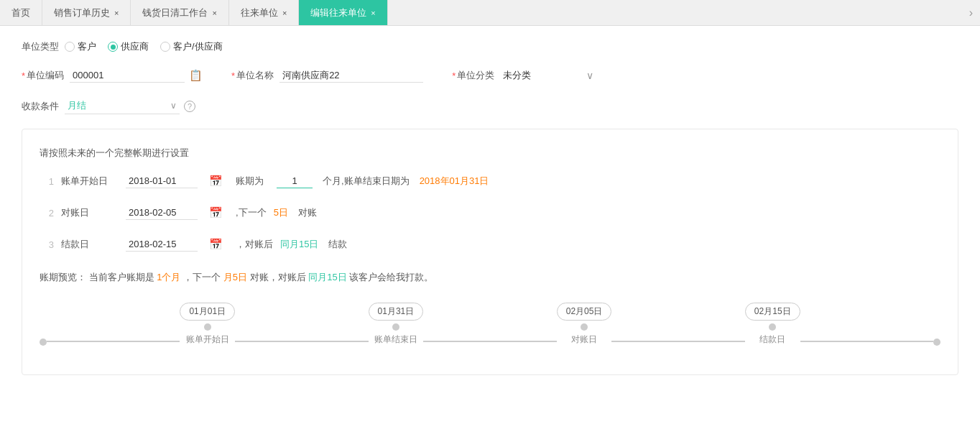  Describe the element at coordinates (208, 339) in the screenshot. I see `tl-sublabel-1: 账单开始日` at that location.